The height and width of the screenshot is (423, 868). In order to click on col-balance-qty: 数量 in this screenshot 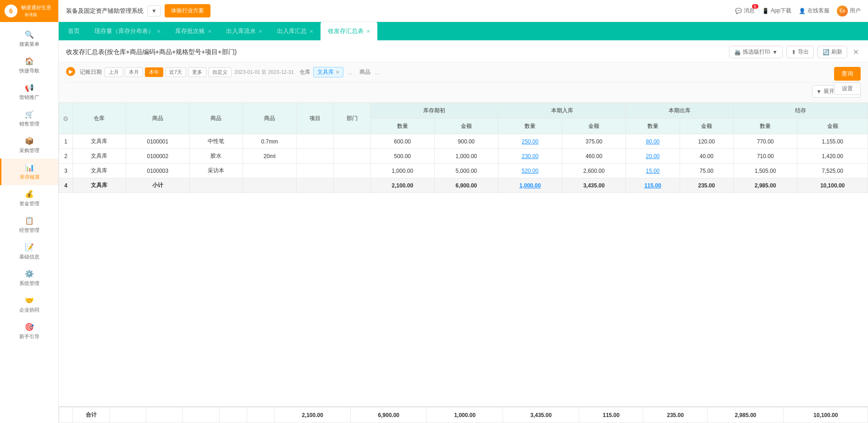, I will do `click(765, 126)`.